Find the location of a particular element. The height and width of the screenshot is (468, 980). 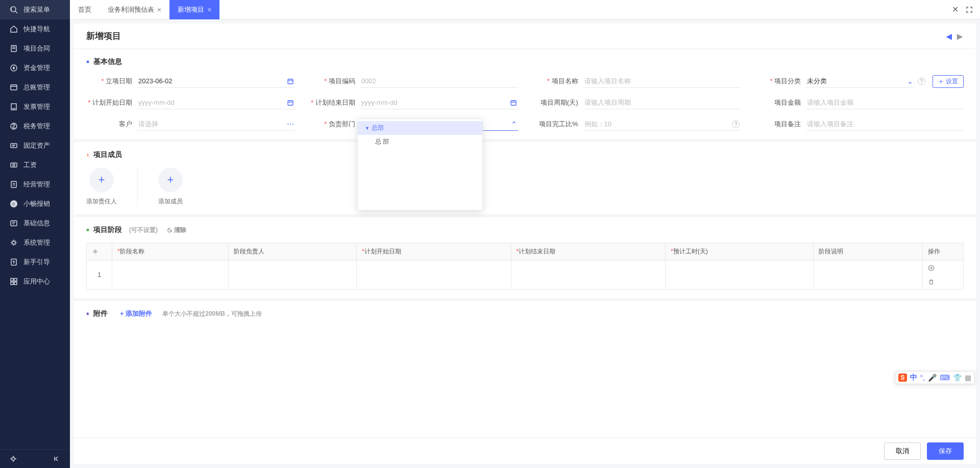

sidebar-item-invoice: 发票管理 is located at coordinates (35, 107).